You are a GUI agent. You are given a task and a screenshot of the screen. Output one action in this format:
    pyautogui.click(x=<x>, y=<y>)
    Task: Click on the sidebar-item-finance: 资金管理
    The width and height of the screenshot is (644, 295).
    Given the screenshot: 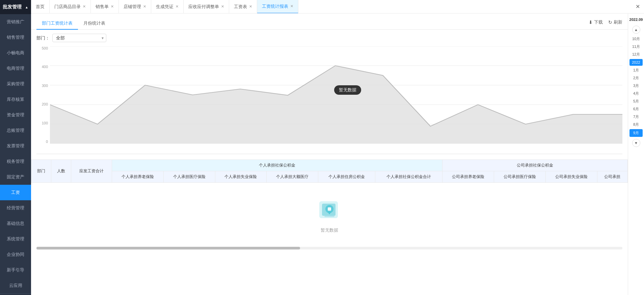 What is the action you would take?
    pyautogui.click(x=16, y=115)
    